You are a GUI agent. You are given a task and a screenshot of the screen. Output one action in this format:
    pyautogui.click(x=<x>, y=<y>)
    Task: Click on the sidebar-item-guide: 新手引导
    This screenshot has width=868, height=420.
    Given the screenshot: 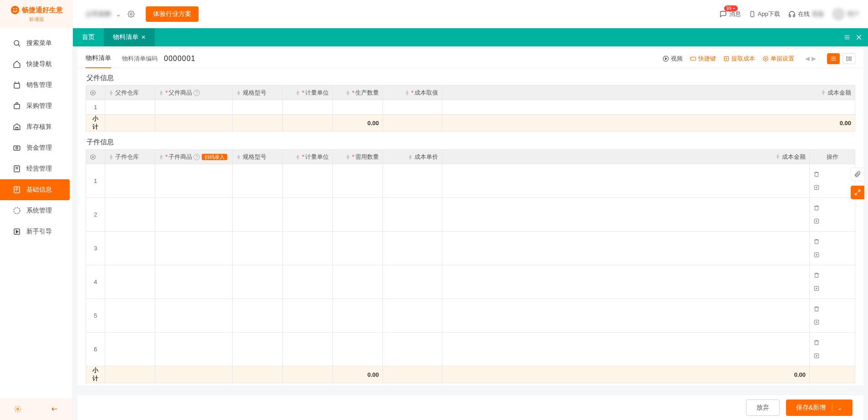 What is the action you would take?
    pyautogui.click(x=36, y=232)
    